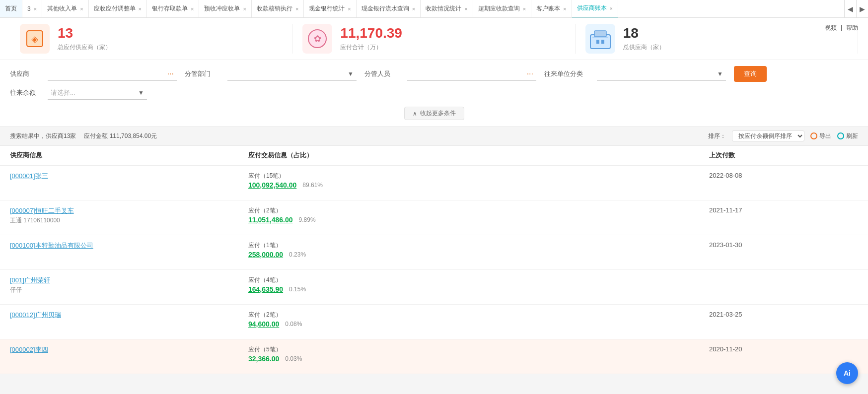 The width and height of the screenshot is (868, 394). Describe the element at coordinates (717, 136) in the screenshot. I see `sort-label: 排序：` at that location.